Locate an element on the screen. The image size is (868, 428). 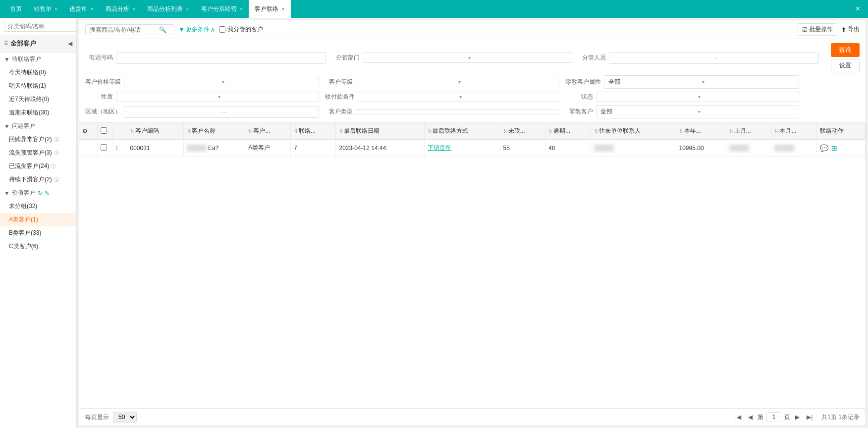
sidebar-item-repurchase: 回购异常客户(2) ⓘ is located at coordinates (38, 140).